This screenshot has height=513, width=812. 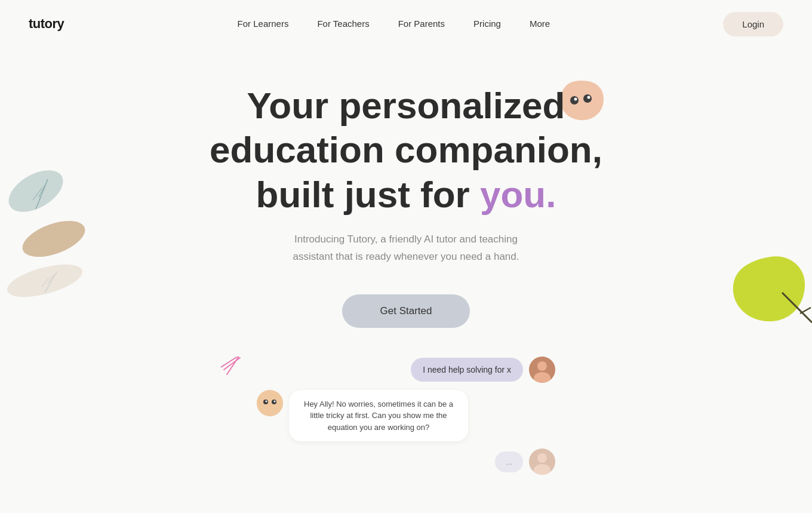 I want to click on nav-item-for-learners: For Learners, so click(x=263, y=24).